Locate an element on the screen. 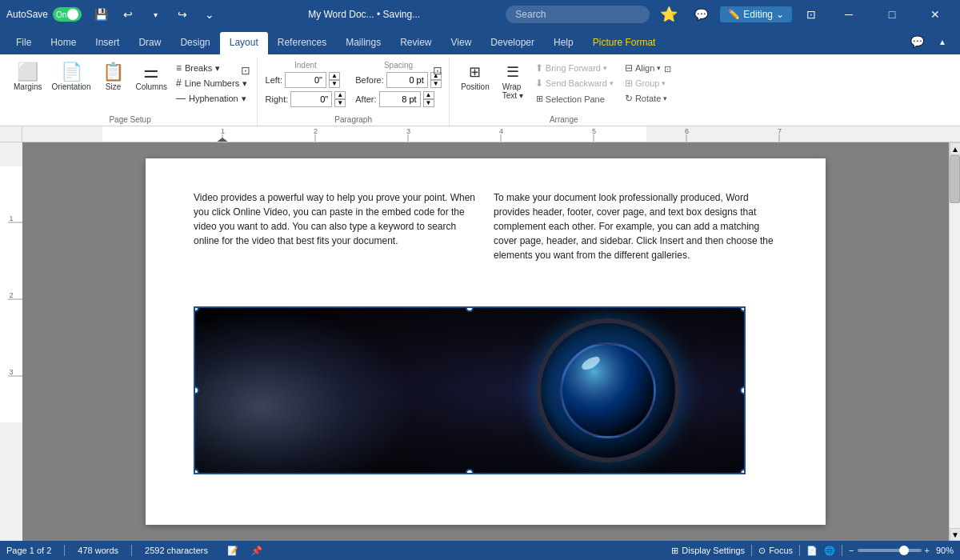 The image size is (960, 560). bring-forward-icon: ⬆ is located at coordinates (539, 68).